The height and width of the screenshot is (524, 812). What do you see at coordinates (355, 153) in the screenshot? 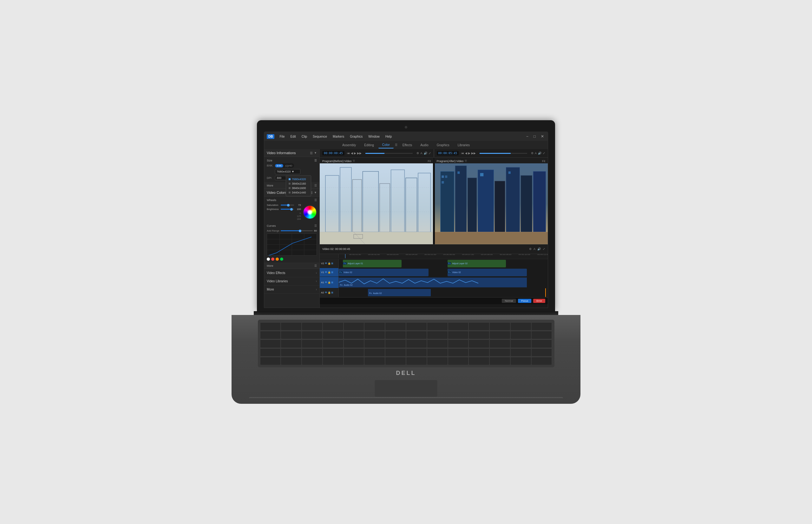
I see `play-l: ▶` at bounding box center [355, 153].